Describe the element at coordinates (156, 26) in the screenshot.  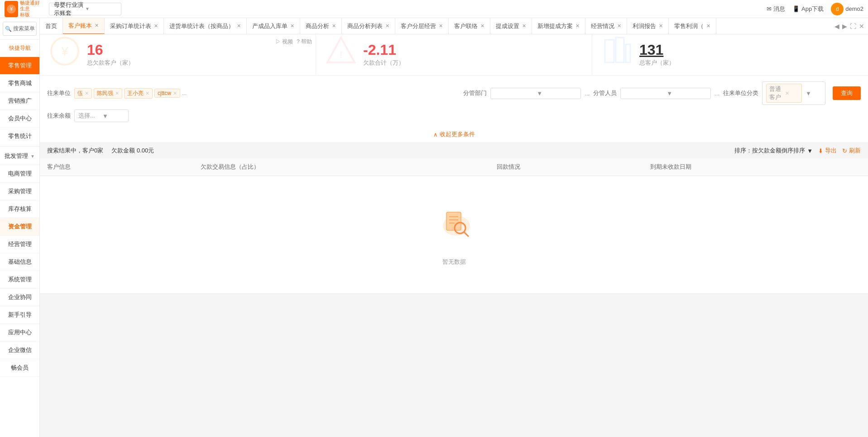
I see `tab-close-purchase-orders: ✕` at that location.